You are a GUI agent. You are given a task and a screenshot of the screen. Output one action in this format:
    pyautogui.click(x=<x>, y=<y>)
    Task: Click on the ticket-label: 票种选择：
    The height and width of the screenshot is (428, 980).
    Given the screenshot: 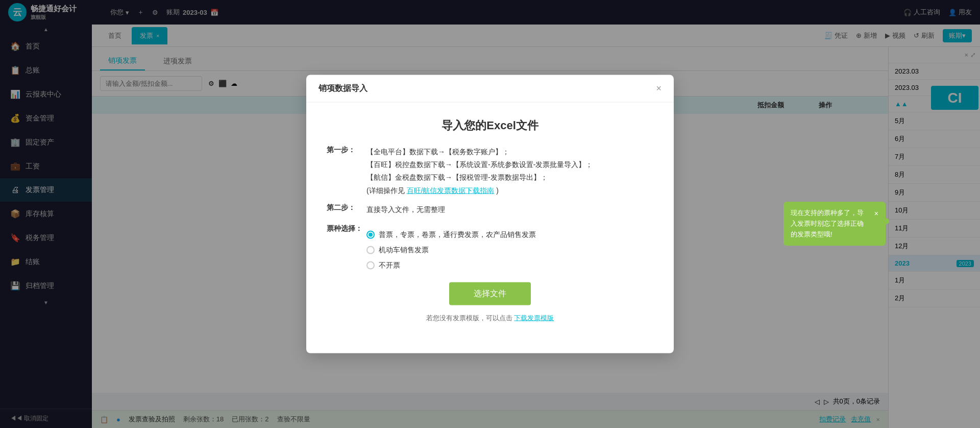 What is the action you would take?
    pyautogui.click(x=345, y=228)
    